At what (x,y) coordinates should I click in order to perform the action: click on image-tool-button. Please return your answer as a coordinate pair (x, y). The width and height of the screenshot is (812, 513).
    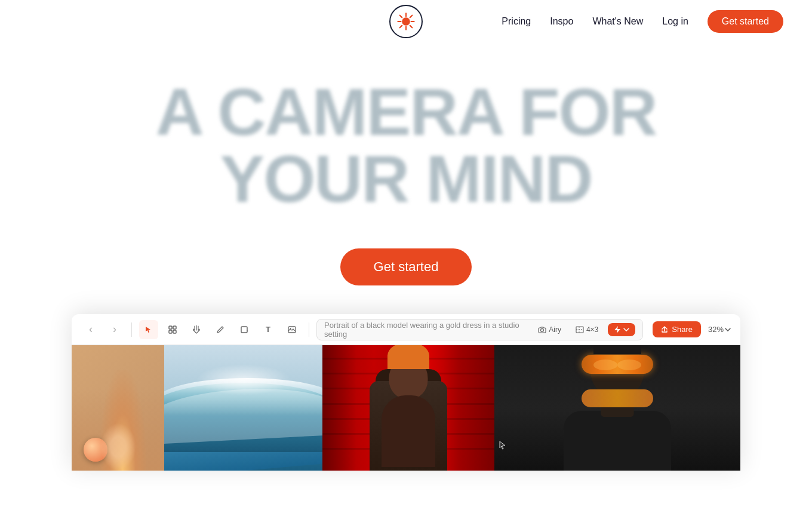
    Looking at the image, I should click on (292, 330).